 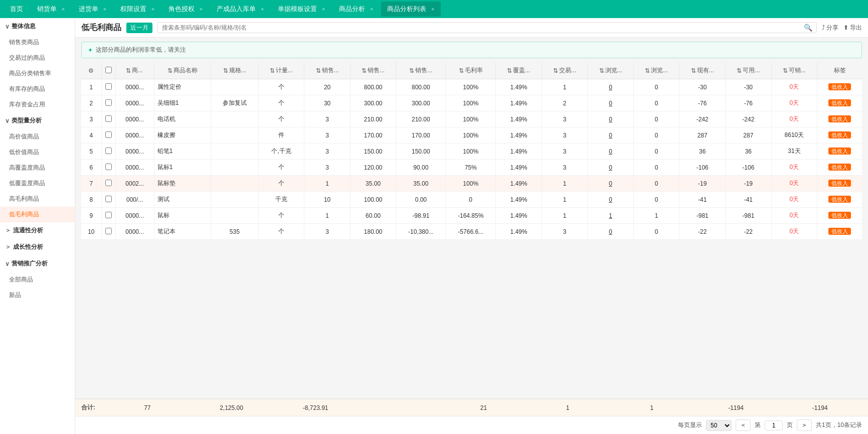 I want to click on th-code: ⇅商..., so click(x=134, y=71).